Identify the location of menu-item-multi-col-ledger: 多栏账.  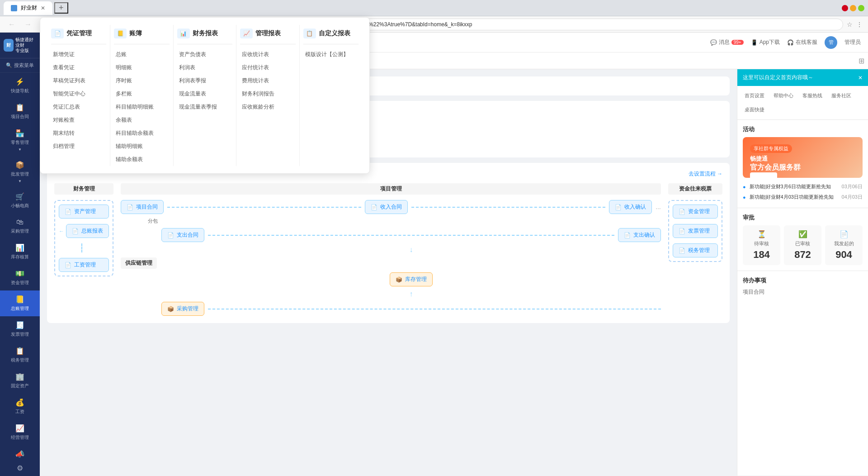
(142, 94).